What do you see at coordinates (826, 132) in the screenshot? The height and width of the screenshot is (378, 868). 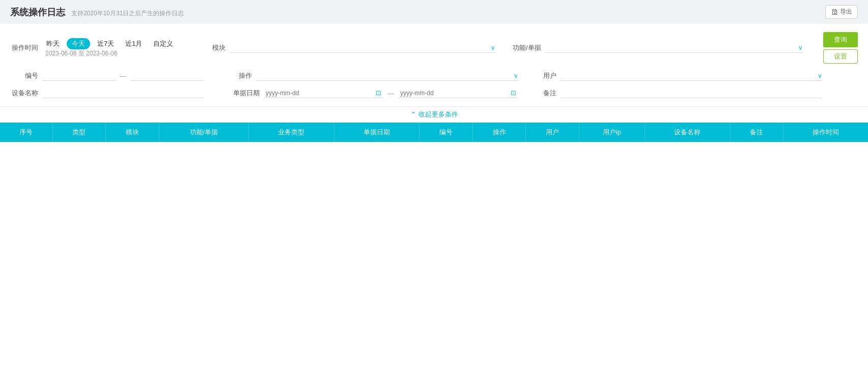 I see `table-header-cell: 操作时间` at bounding box center [826, 132].